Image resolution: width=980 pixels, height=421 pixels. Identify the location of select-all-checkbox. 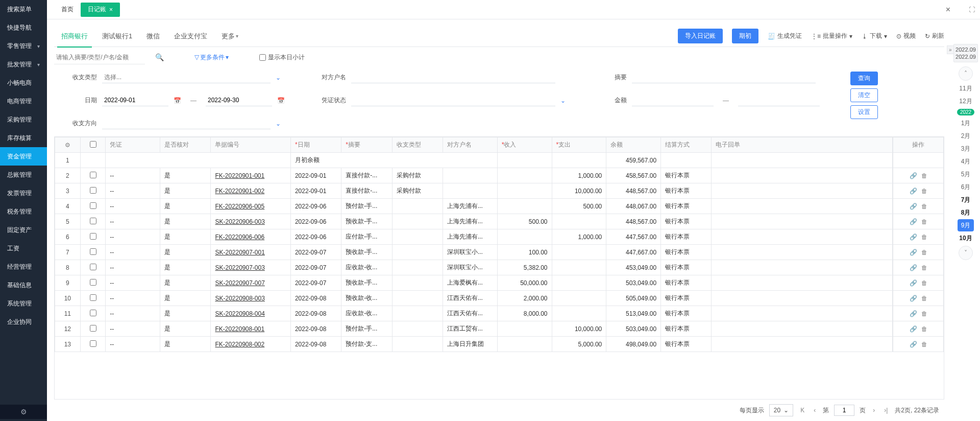
(93, 145).